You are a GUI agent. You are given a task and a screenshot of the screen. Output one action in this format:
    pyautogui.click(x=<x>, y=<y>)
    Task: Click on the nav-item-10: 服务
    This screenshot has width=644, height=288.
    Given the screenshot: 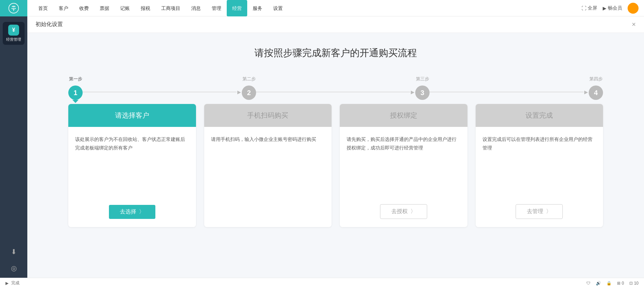 What is the action you would take?
    pyautogui.click(x=257, y=8)
    